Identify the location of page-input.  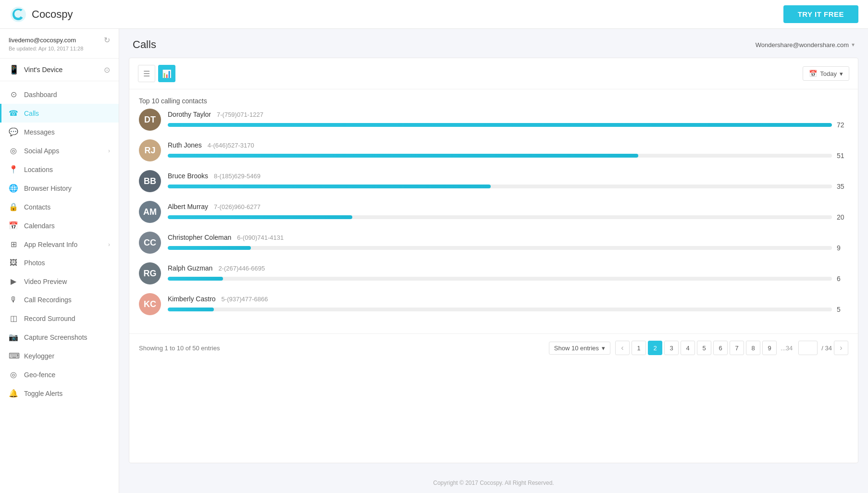
(808, 348).